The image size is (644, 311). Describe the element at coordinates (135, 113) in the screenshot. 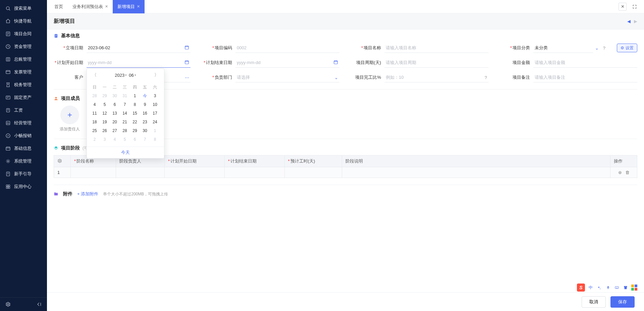

I see `dp-day: 15` at that location.